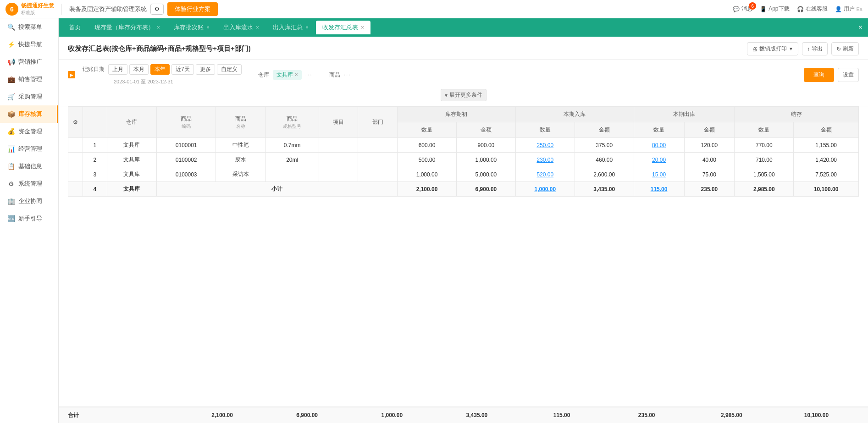  Describe the element at coordinates (362, 27) in the screenshot. I see `tab-recv-send-summary-close: ×` at that location.